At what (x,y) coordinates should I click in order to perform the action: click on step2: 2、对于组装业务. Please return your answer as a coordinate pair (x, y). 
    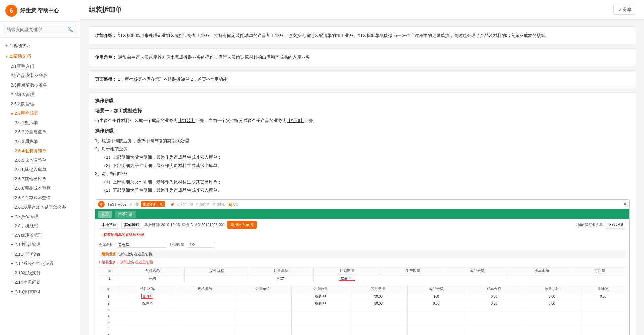
    Looking at the image, I should click on (362, 149).